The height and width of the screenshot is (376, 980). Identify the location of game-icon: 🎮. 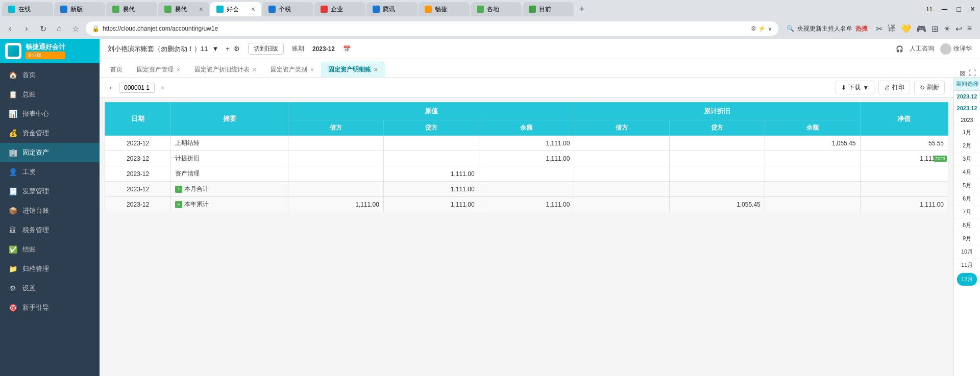
(921, 29).